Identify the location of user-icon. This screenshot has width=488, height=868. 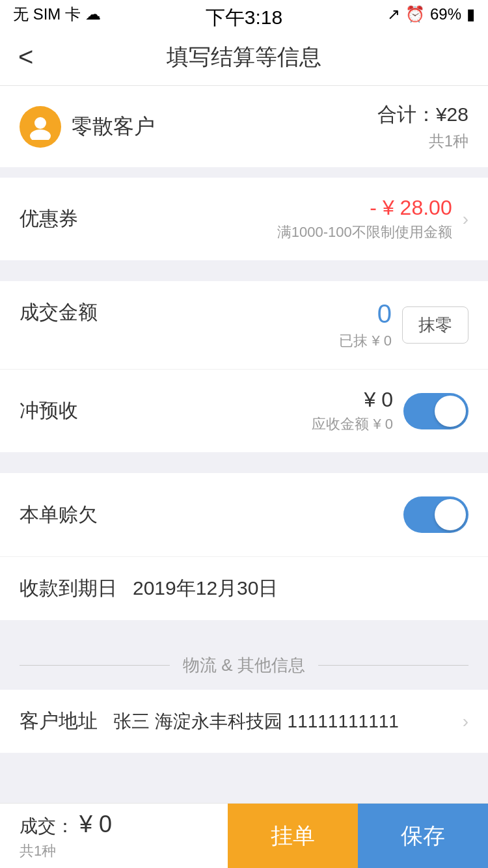
(40, 127).